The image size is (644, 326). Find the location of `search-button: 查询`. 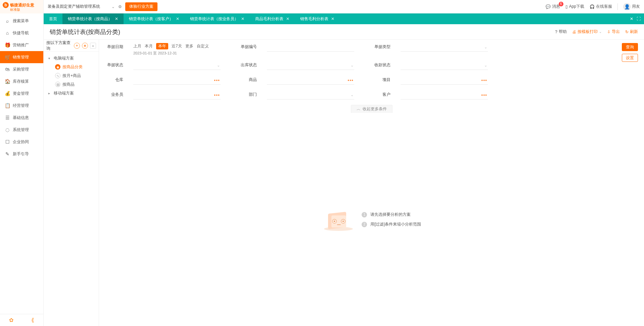

search-button: 查询 is located at coordinates (630, 47).